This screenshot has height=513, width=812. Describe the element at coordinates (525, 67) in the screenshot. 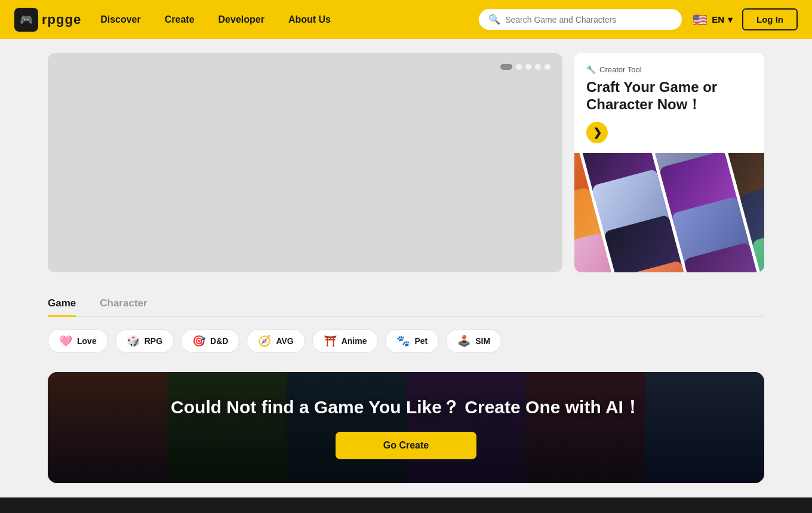

I see `slider-dots` at that location.